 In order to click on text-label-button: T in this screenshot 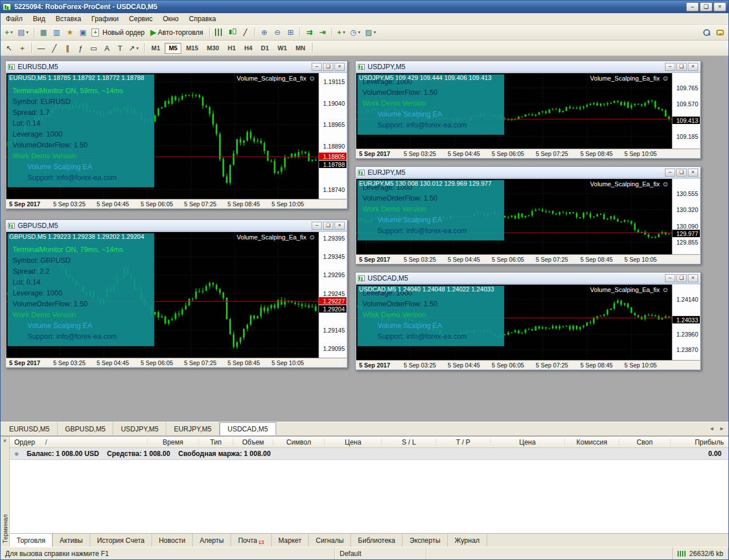, I will do `click(120, 48)`.